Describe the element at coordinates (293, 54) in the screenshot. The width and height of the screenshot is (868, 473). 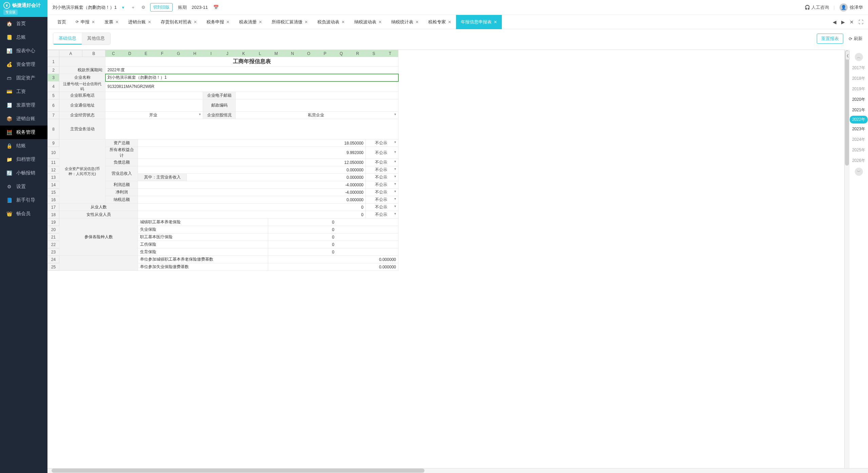
I see `col-header-N: N` at that location.